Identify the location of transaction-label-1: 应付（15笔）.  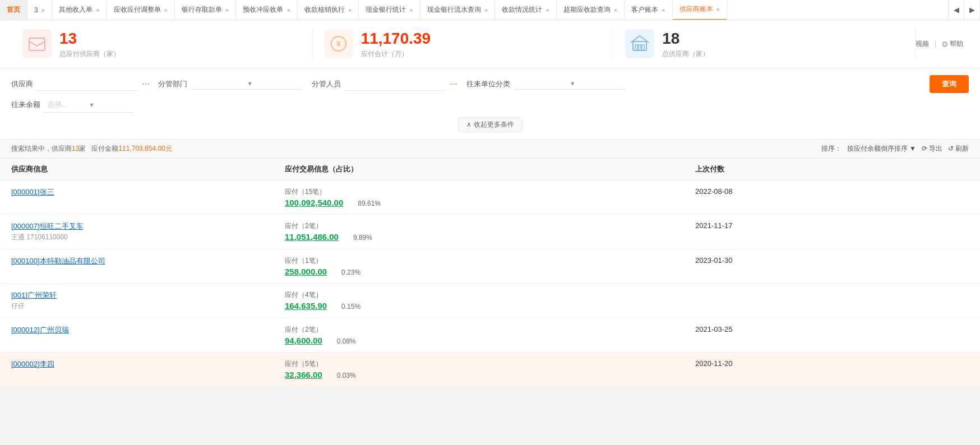
(490, 192).